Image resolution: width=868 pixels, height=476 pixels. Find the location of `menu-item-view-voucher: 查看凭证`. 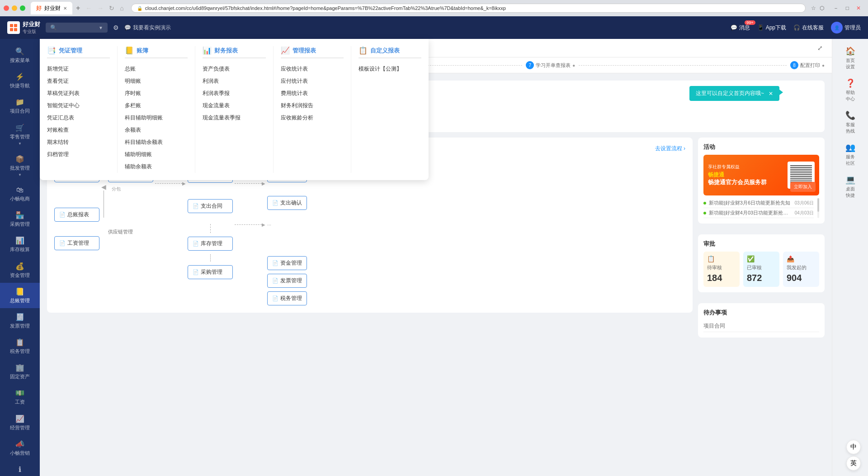

menu-item-view-voucher: 查看凭证 is located at coordinates (79, 81).